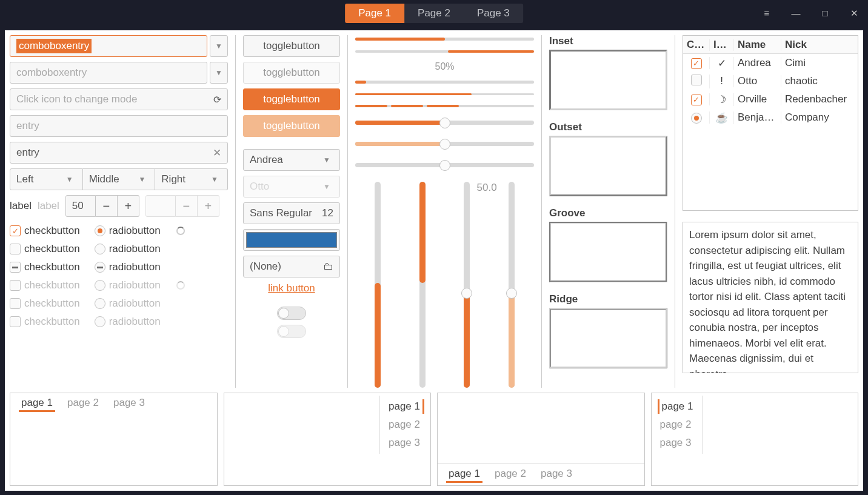  Describe the element at coordinates (107, 206) in the screenshot. I see `spin-minus: −` at that location.